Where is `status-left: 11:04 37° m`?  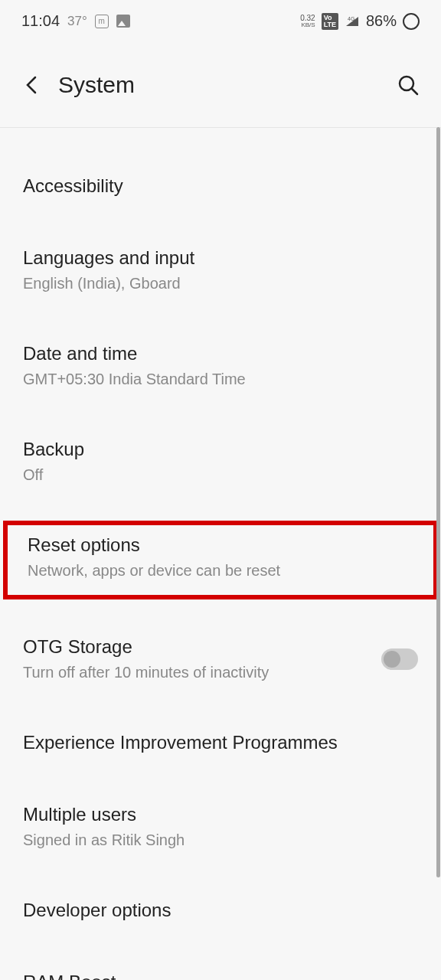
status-left: 11:04 37° m is located at coordinates (76, 21).